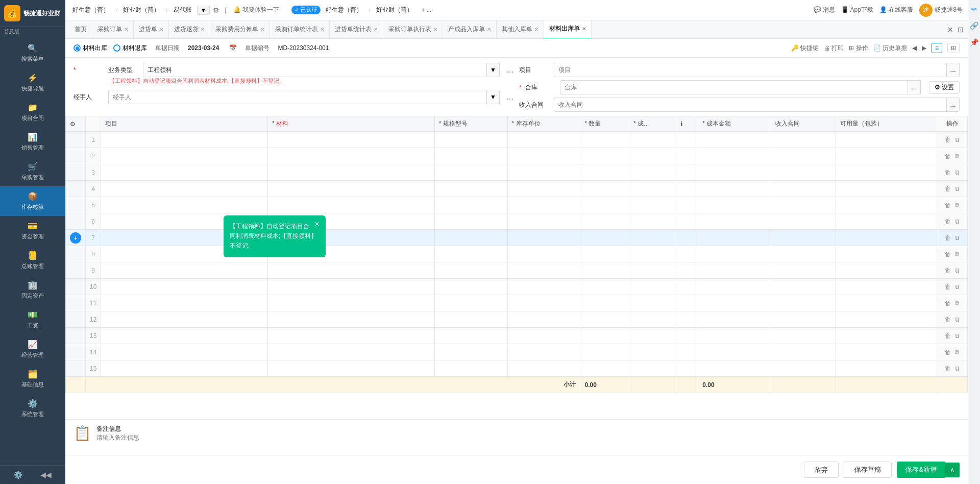  I want to click on tab-close-purchase_stats: ✕, so click(322, 30).